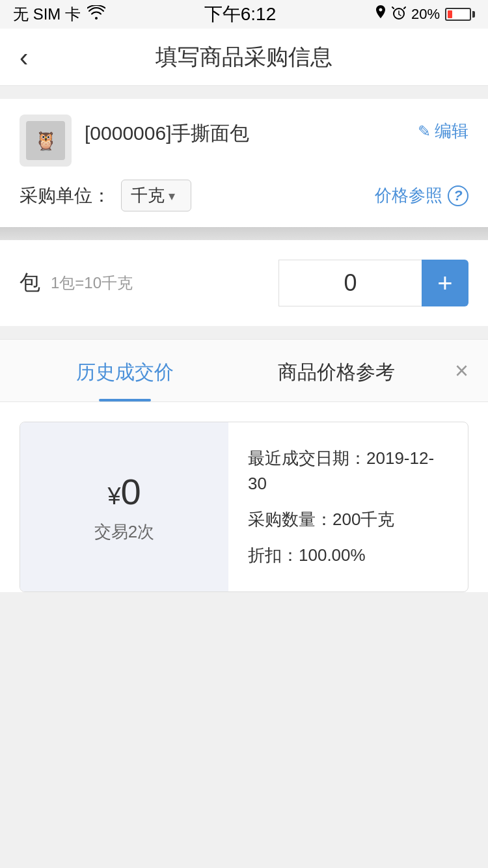 The image size is (488, 868). I want to click on product-name: [0000006]手撕面包, so click(167, 131).